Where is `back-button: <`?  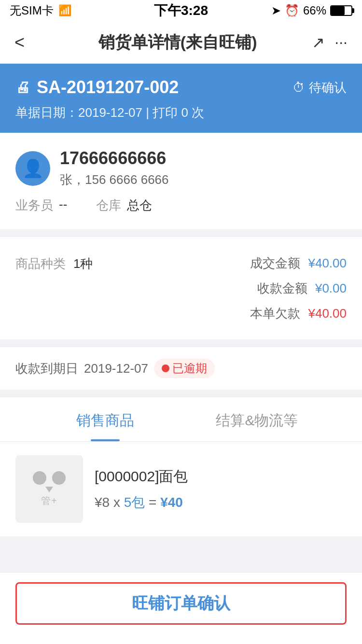 back-button: < is located at coordinates (29, 42).